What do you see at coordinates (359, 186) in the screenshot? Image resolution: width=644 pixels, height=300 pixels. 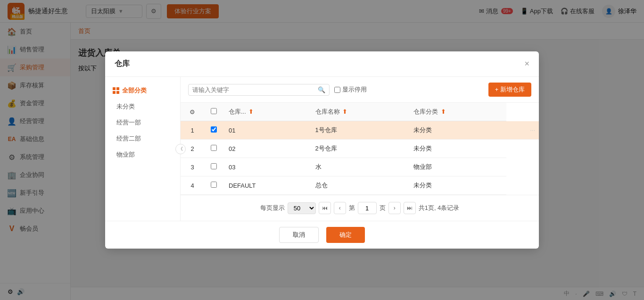 I see `row-name: 总仓` at bounding box center [359, 186].